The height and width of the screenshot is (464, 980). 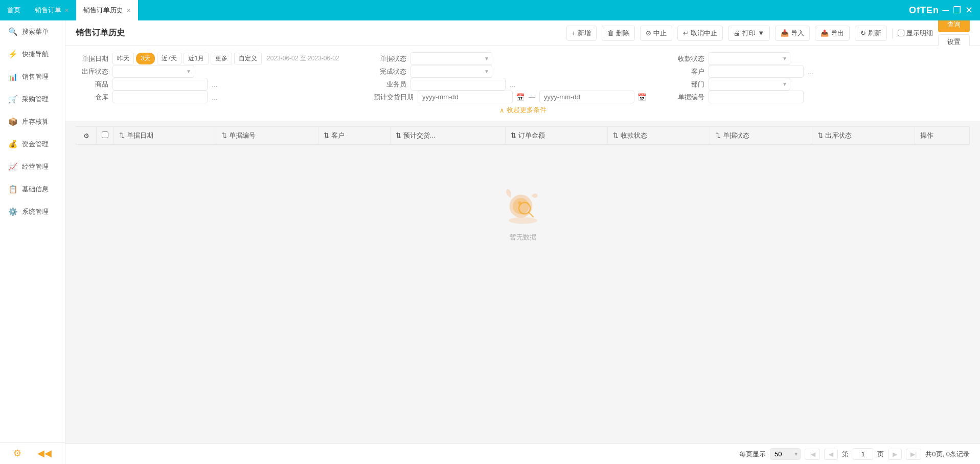 I want to click on date-btn-7days: 近7天, so click(x=170, y=58).